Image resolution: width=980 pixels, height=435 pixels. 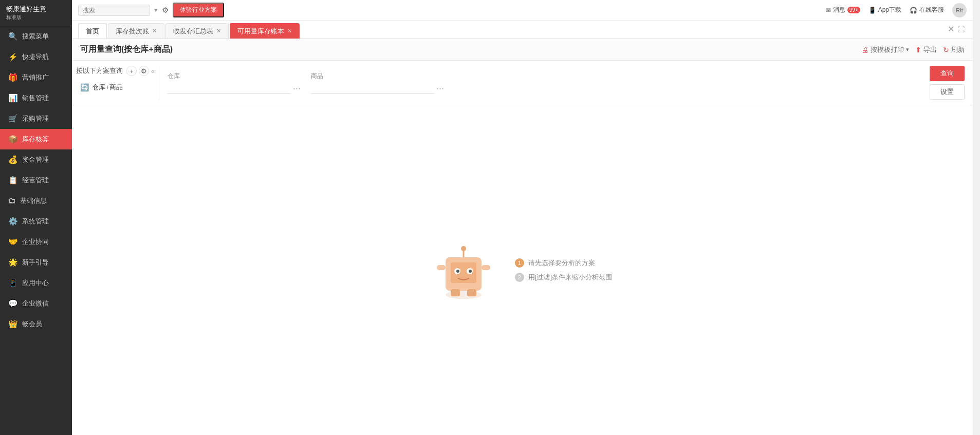 What do you see at coordinates (115, 87) in the screenshot?
I see `scheme-item: 🔄 仓库+商品` at bounding box center [115, 87].